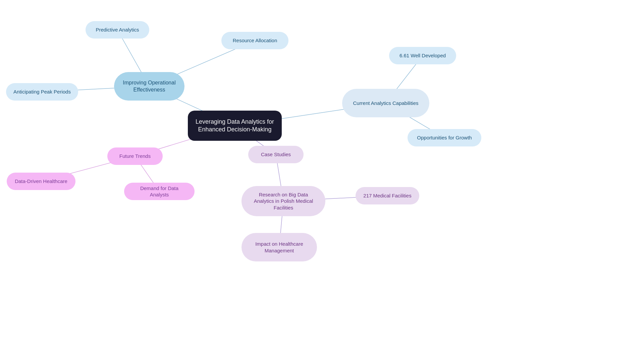 The width and height of the screenshot is (644, 363). Describe the element at coordinates (387, 196) in the screenshot. I see `medical-facilities-node: 217 Medical Facilities` at that location.